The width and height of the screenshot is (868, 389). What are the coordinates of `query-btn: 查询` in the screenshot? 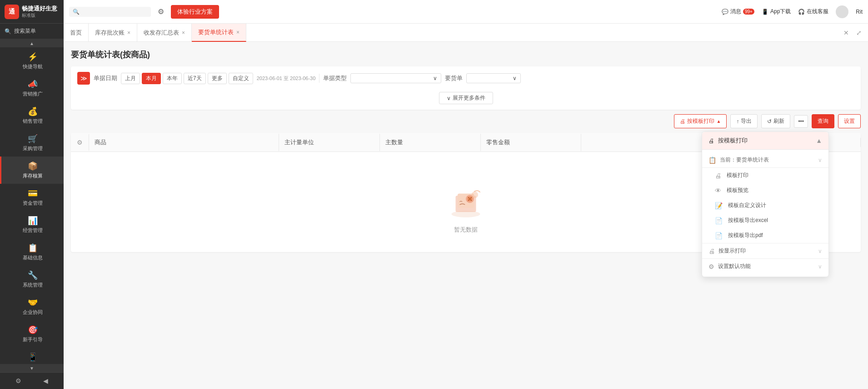 It's located at (823, 121).